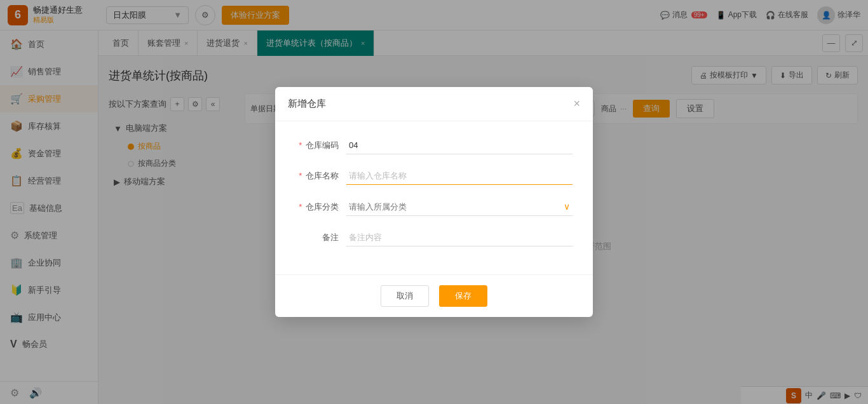 This screenshot has height=404, width=868. Describe the element at coordinates (459, 145) in the screenshot. I see `code-input` at that location.